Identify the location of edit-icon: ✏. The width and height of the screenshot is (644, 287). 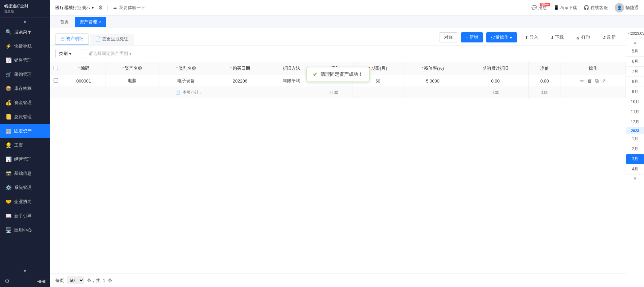
(582, 81).